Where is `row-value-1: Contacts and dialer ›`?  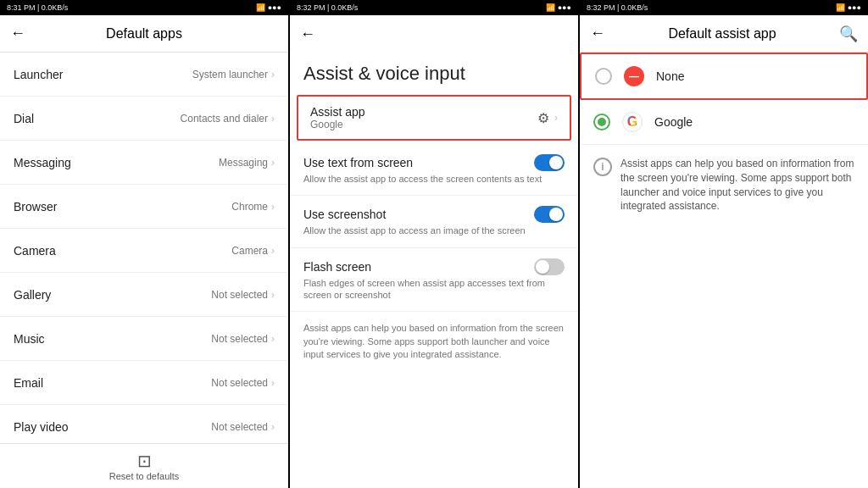 row-value-1: Contacts and dialer › is located at coordinates (227, 119).